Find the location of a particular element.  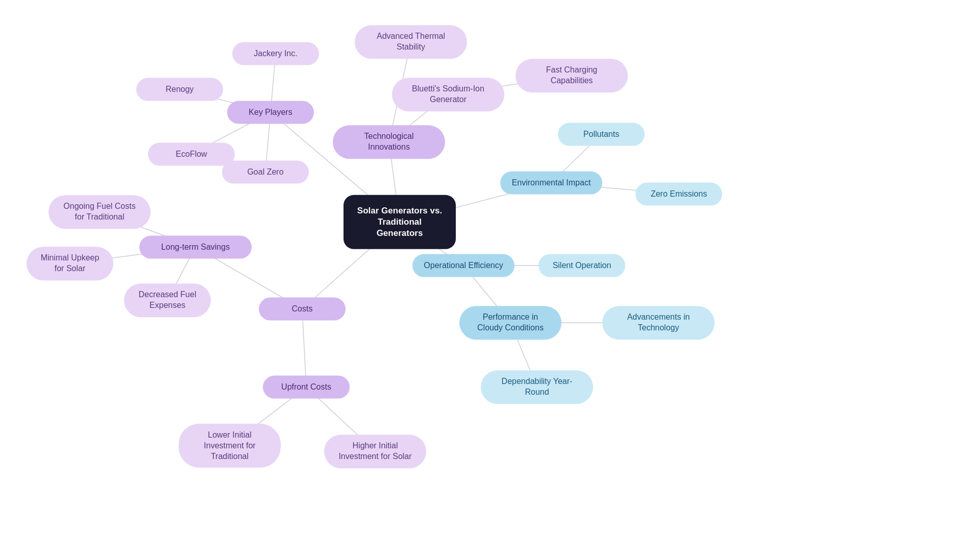

node-renogy: Renogy is located at coordinates (180, 90).